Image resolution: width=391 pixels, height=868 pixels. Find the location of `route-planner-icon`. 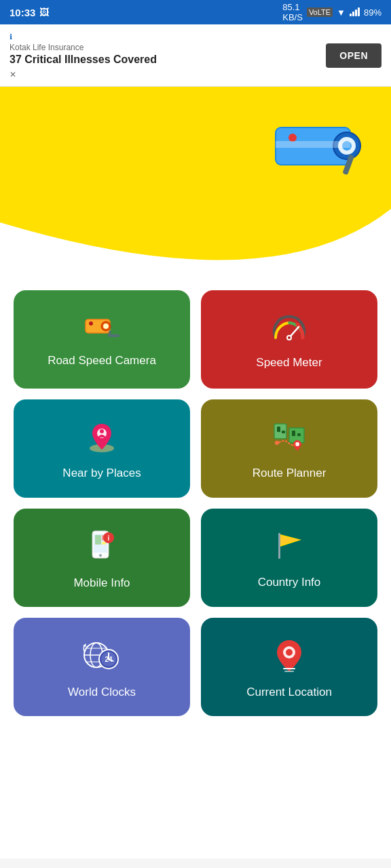

route-planner-icon is located at coordinates (289, 439).